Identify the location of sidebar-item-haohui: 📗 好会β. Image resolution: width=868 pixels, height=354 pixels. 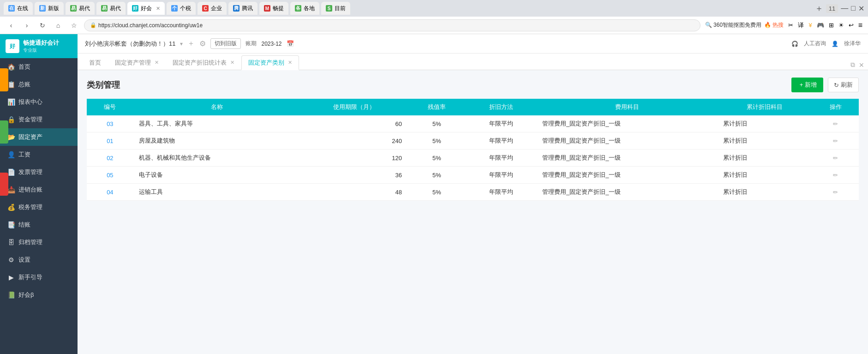
(39, 295).